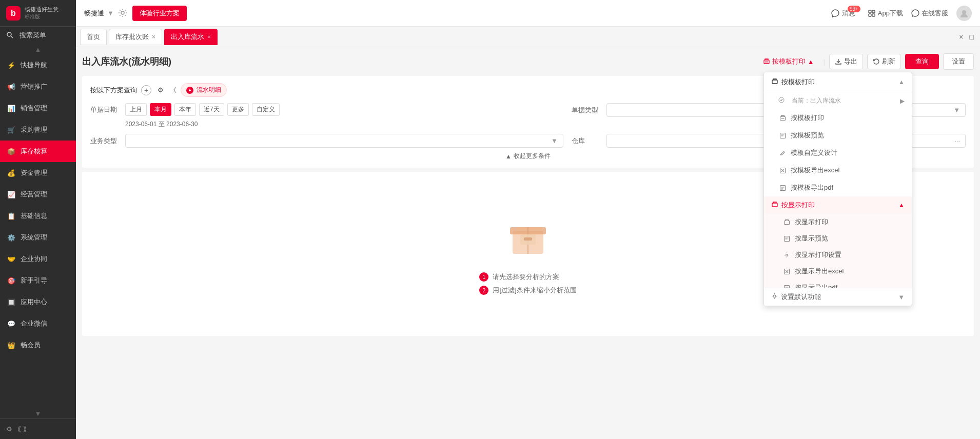  Describe the element at coordinates (901, 297) in the screenshot. I see `footer-arrow: ▼` at that location.